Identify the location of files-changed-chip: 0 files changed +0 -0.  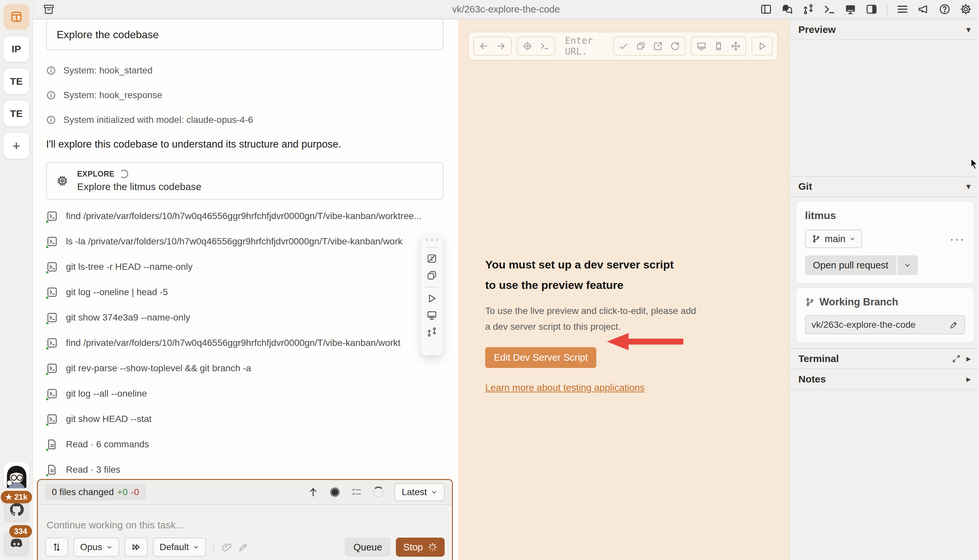
(95, 492).